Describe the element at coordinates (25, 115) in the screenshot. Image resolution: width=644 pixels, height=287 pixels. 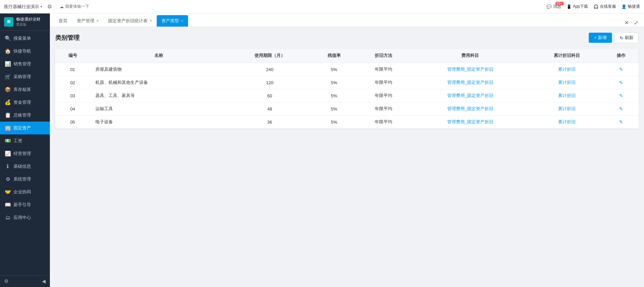
I see `sidebar-item-ledger: 📋 总账管理` at that location.